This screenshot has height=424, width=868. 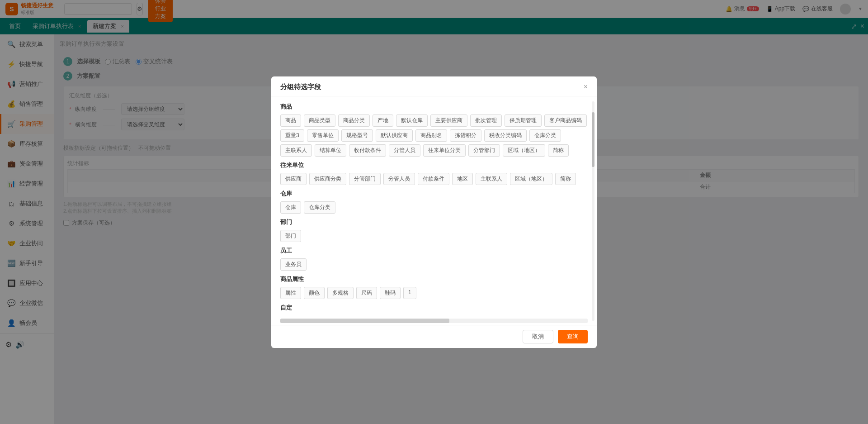 I want to click on field-tag-16: 仓库分类, so click(x=545, y=136).